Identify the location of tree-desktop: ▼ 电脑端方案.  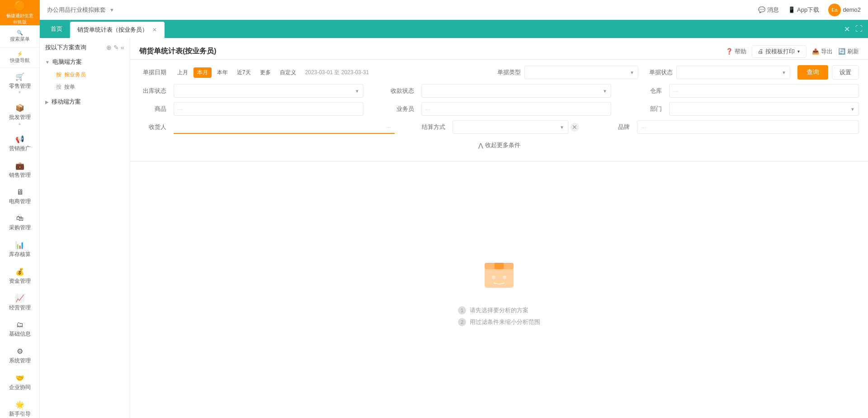
(85, 62).